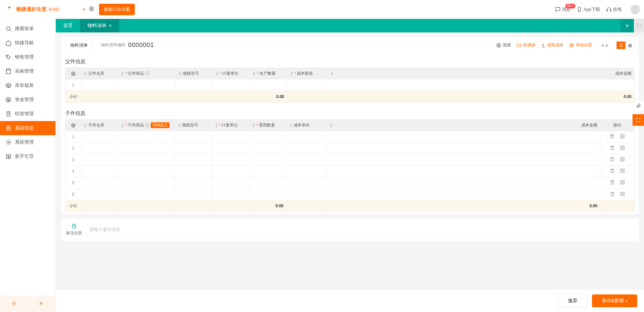 The image size is (644, 312). I want to click on sidebar-item-label: 采购管理, so click(24, 71).